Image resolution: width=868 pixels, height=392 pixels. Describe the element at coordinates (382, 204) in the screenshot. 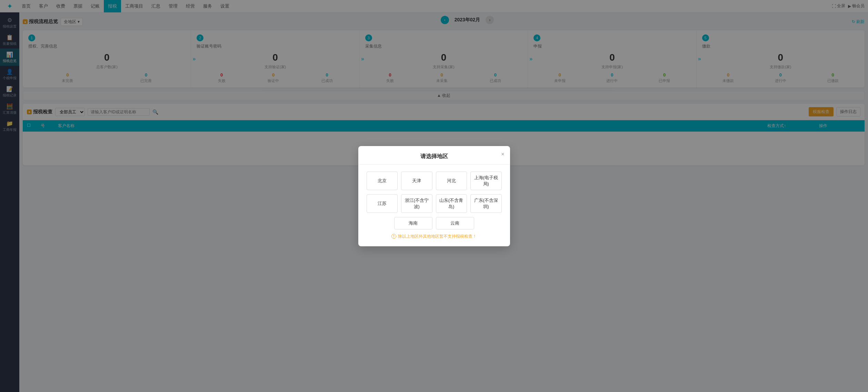

I see `region-jiangsu: 江苏` at that location.